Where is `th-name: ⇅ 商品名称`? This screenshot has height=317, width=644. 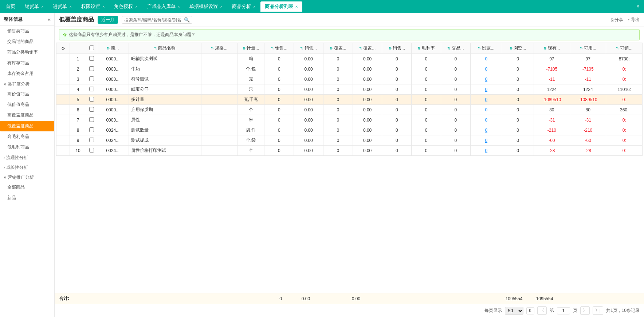 th-name: ⇅ 商品名称 is located at coordinates (165, 48).